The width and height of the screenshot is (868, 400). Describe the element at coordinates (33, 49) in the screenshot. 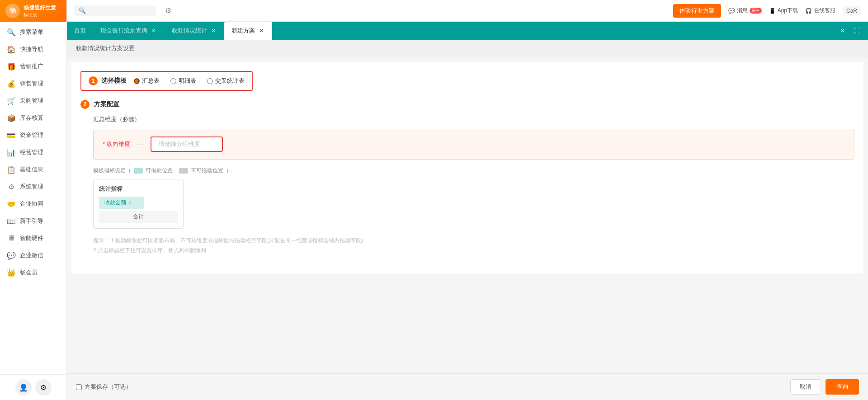

I see `sidebar-item-quicknav: 🏠 快捷导航` at that location.